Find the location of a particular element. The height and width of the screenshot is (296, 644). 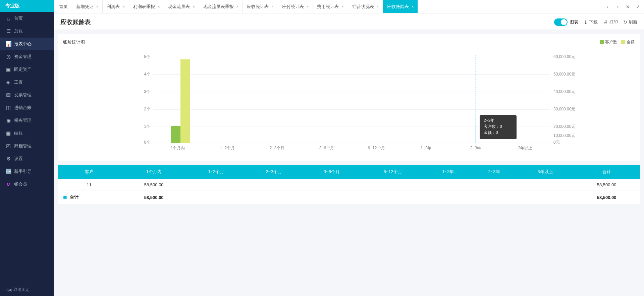

tab-business-stat: 经营状况表 × is located at coordinates (366, 7).